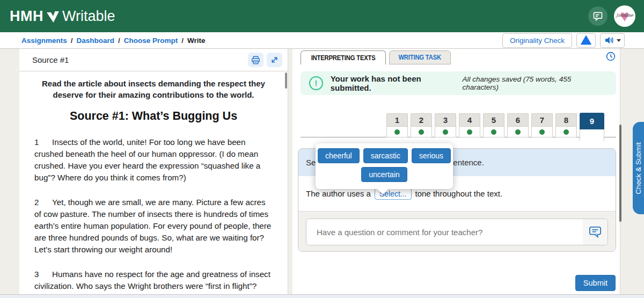  Describe the element at coordinates (275, 60) in the screenshot. I see `expand-diagonal-icon` at that location.